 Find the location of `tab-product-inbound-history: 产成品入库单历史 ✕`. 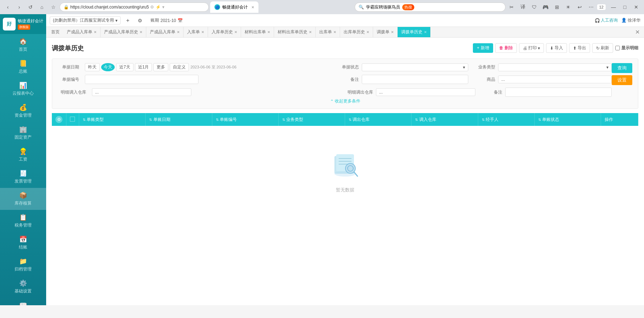

tab-product-inbound-history: 产成品入库单历史 ✕ is located at coordinates (124, 32).